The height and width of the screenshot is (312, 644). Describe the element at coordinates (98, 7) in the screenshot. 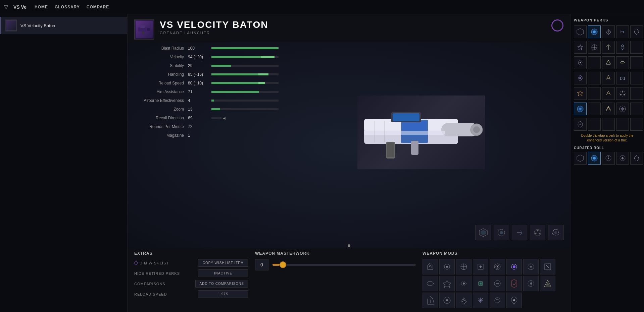

I see `nav-compare: COMPARE` at that location.